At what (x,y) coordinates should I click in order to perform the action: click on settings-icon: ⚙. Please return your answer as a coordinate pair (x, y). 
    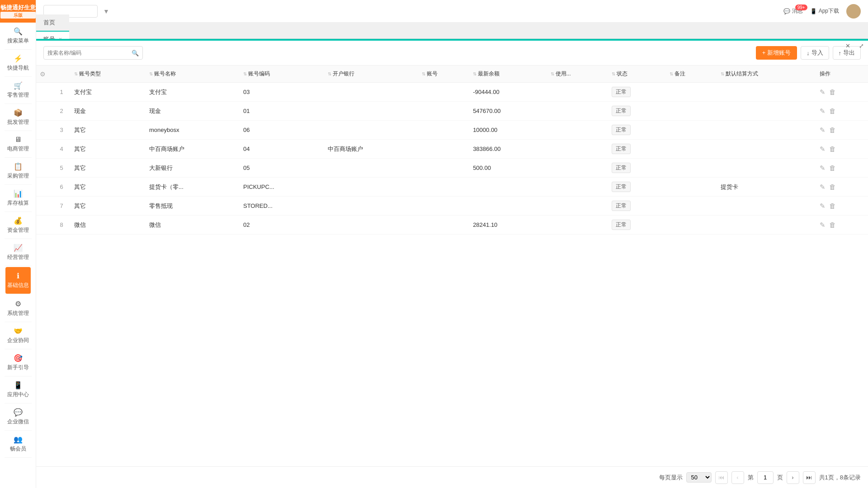
    Looking at the image, I should click on (42, 74).